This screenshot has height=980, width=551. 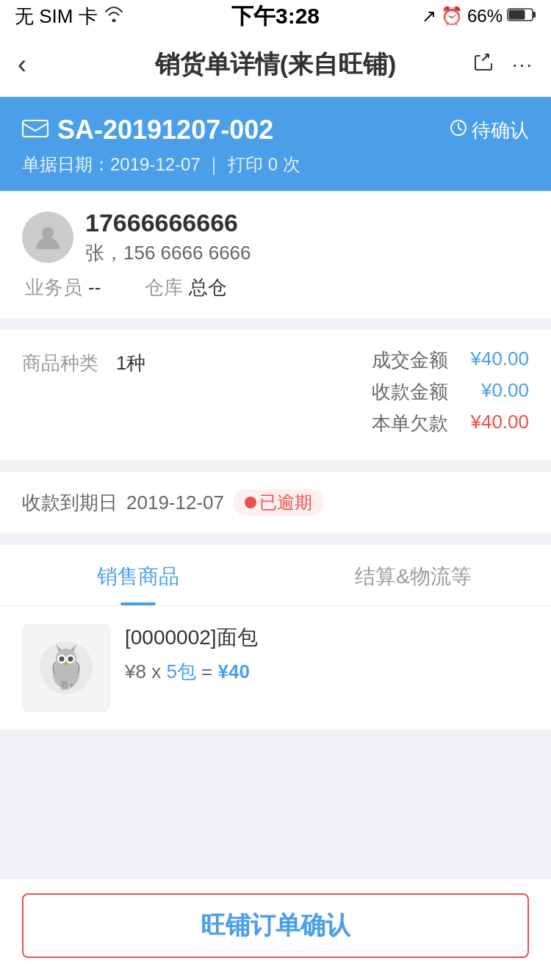 I want to click on carrier-text: 无 SIM 卡, so click(x=56, y=16).